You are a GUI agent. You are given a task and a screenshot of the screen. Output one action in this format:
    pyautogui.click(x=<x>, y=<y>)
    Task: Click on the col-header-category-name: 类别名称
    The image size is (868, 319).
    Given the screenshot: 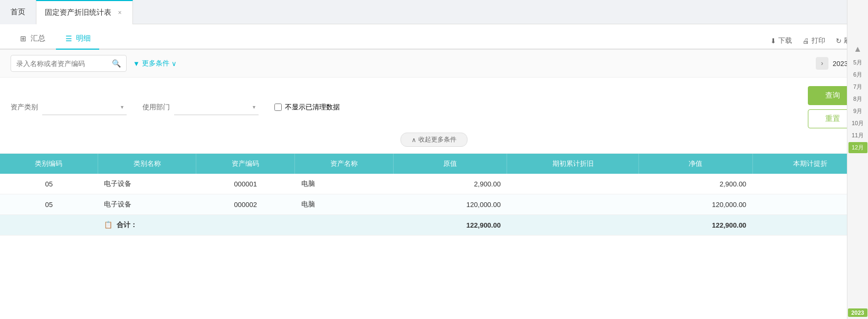 What is the action you would take?
    pyautogui.click(x=147, y=164)
    